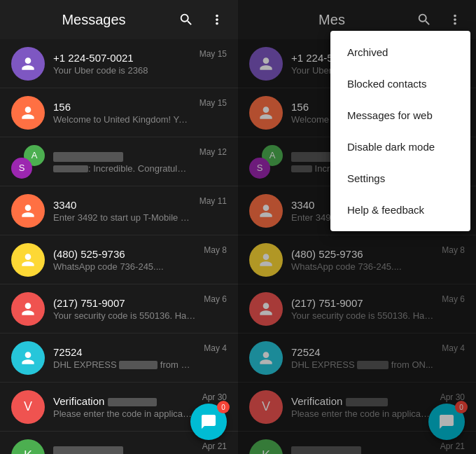 The height and width of the screenshot is (454, 476). Describe the element at coordinates (122, 161) in the screenshot. I see `message-content: : Incredible. Congratulations f...` at that location.